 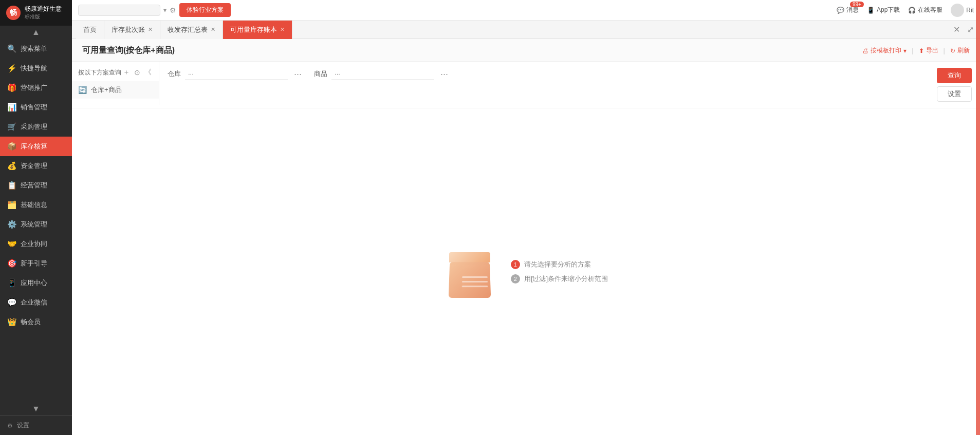 What do you see at coordinates (905, 10) in the screenshot?
I see `topbar-right: 💬 消息 99+ 📱 App下载 🎧 在线客服 Rit` at bounding box center [905, 10].